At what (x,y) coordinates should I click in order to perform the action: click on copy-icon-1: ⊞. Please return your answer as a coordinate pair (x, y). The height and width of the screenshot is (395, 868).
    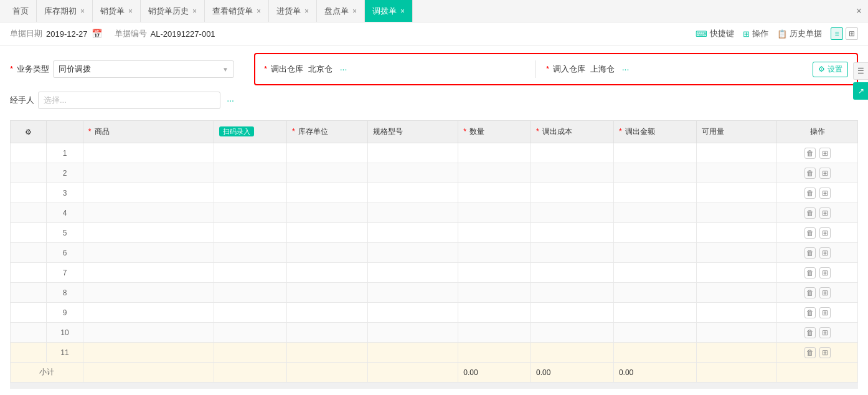
    Looking at the image, I should click on (825, 153).